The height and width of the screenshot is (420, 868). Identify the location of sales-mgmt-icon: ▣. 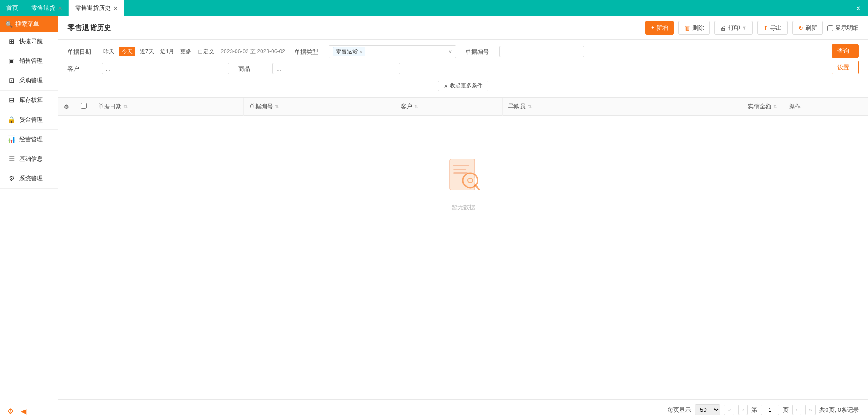
(11, 61).